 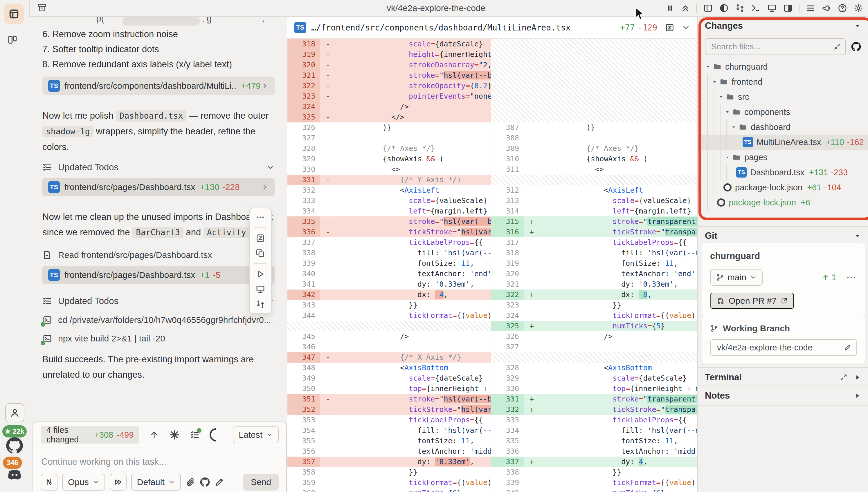 What do you see at coordinates (670, 28) in the screenshot?
I see `diff-mode-icon` at bounding box center [670, 28].